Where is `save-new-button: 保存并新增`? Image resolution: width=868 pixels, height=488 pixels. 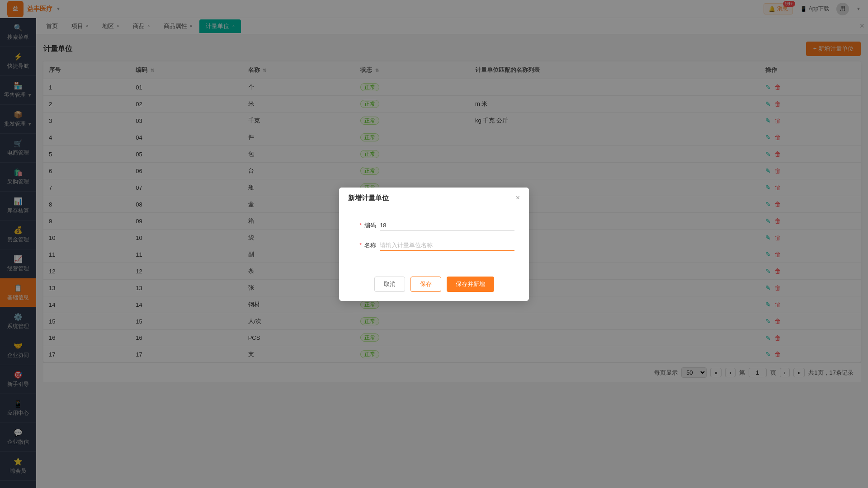 save-new-button: 保存并新增 is located at coordinates (470, 284).